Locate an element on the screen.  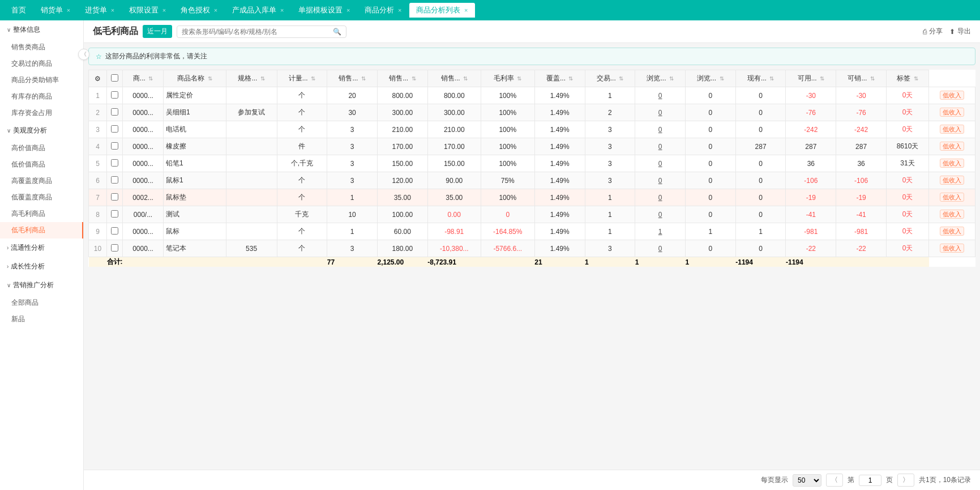
sidebar-group-circulation: › 流通性分析 is located at coordinates (42, 248).